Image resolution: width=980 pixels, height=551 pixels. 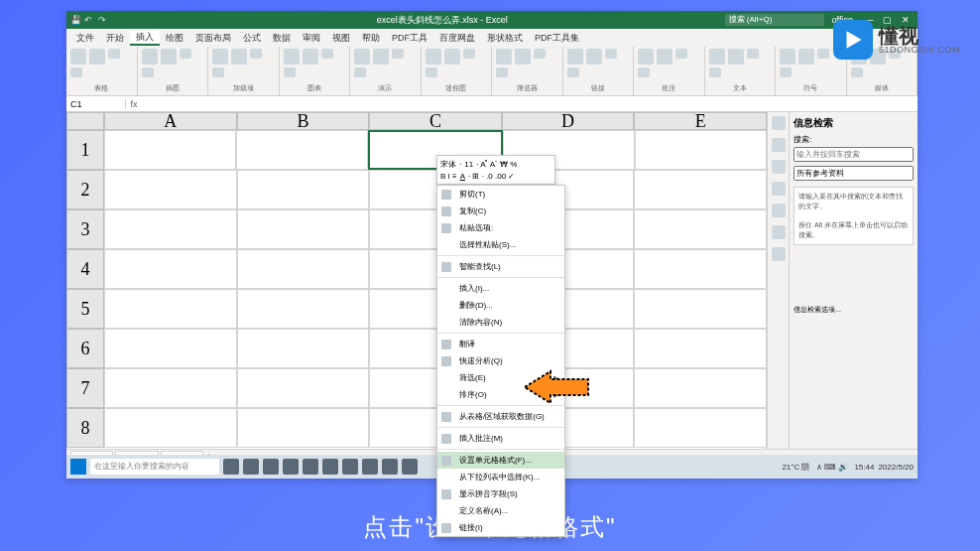 I want to click on cell-E7, so click(x=700, y=388).